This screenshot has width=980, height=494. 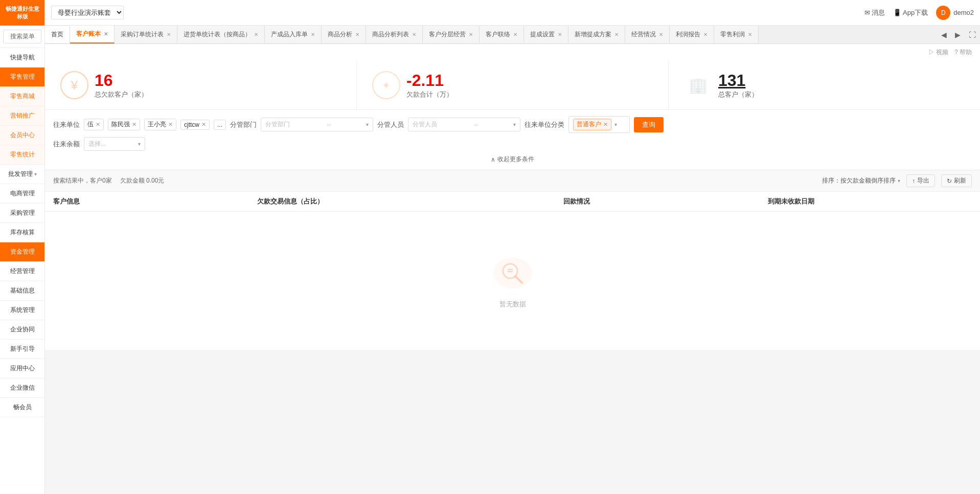 What do you see at coordinates (146, 35) in the screenshot?
I see `tab-purchase-order-stats: 采购订单统计表 ✕` at bounding box center [146, 35].